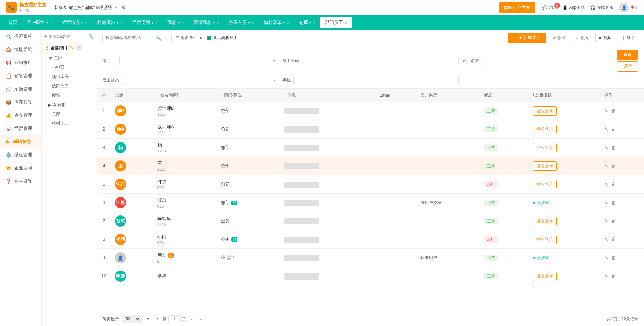 This screenshot has height=326, width=644. What do you see at coordinates (582, 38) in the screenshot?
I see `import-button: ↙ 导入` at bounding box center [582, 38].